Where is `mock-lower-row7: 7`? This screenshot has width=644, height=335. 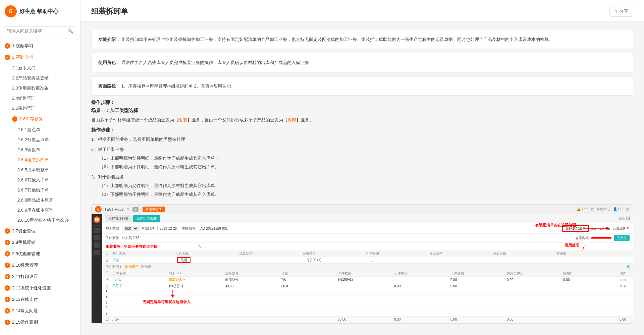
mock-lower-row7: 7 is located at coordinates (368, 314).